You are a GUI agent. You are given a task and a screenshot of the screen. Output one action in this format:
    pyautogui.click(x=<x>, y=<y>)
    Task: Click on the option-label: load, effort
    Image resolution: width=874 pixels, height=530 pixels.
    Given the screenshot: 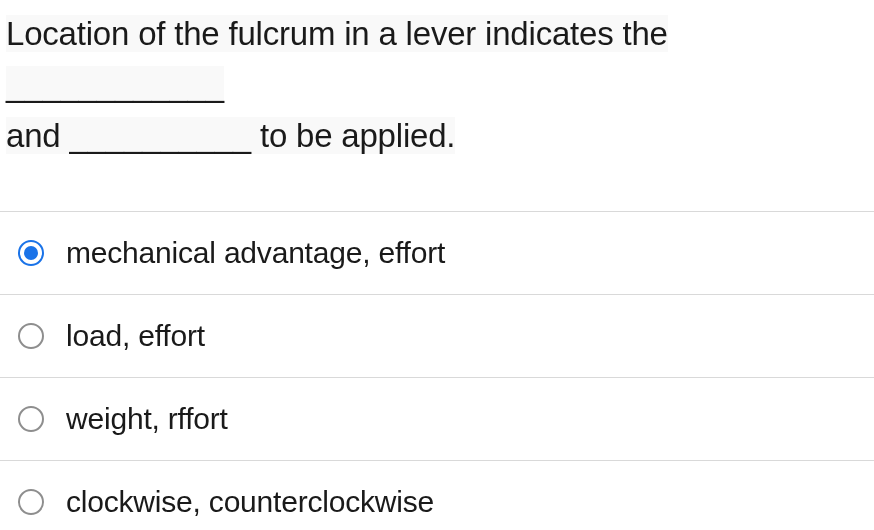 What is the action you would take?
    pyautogui.click(x=136, y=336)
    